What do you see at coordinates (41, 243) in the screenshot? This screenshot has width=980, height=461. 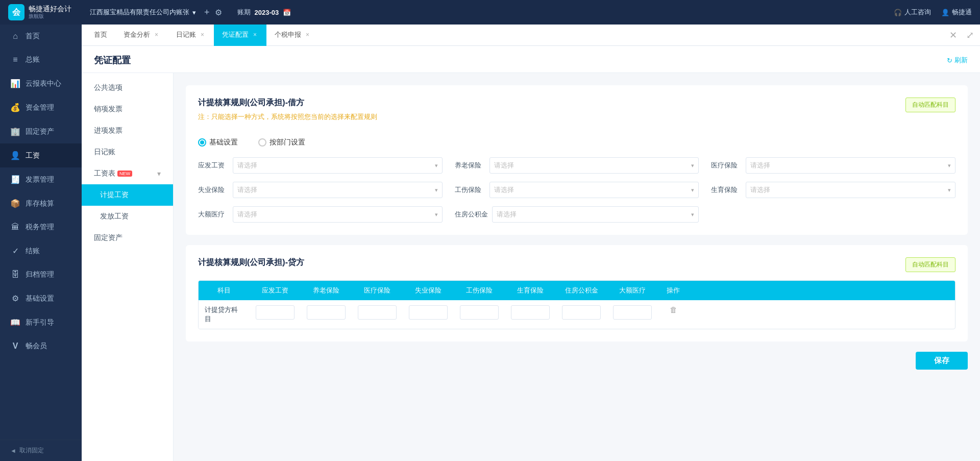 I see `sidebar: ⌂ 首页 ≡ 总账 📊 云报表中心 💰 资金管理 🏢 固定资产 👤 工资 🧾 发…` at bounding box center [41, 243].